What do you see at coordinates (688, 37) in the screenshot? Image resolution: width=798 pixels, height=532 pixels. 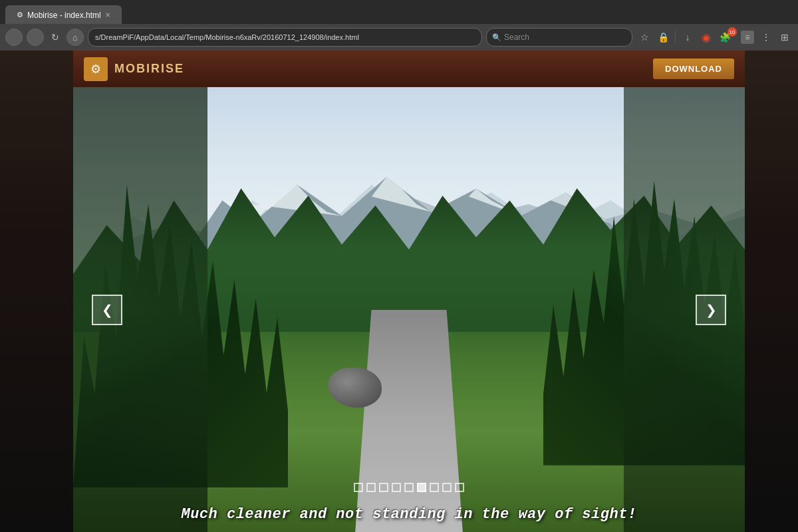 I see `download-button: ↓` at bounding box center [688, 37].